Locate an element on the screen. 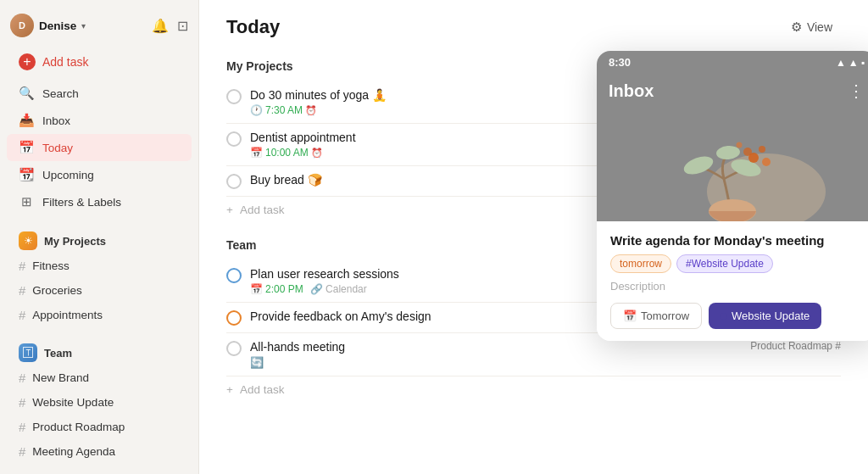 The image size is (868, 474). today-icon: 📅 is located at coordinates (26, 148).